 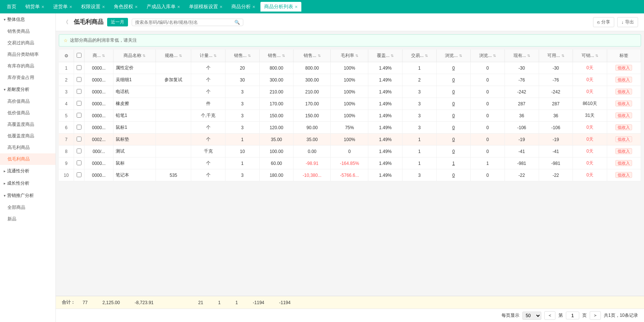 What do you see at coordinates (28, 159) in the screenshot?
I see `sidebar-item-low-margin: 低毛利商品` at bounding box center [28, 159].